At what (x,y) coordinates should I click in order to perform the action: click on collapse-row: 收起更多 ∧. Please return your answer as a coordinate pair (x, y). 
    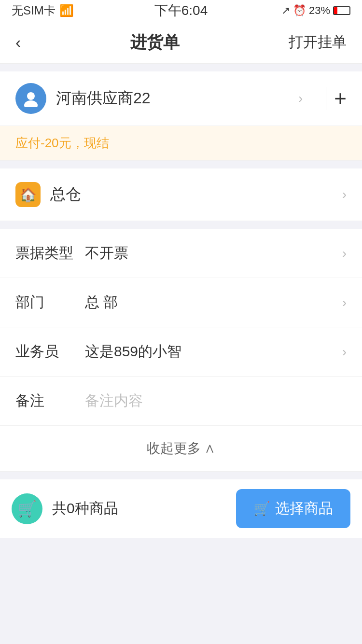
    Looking at the image, I should click on (181, 449).